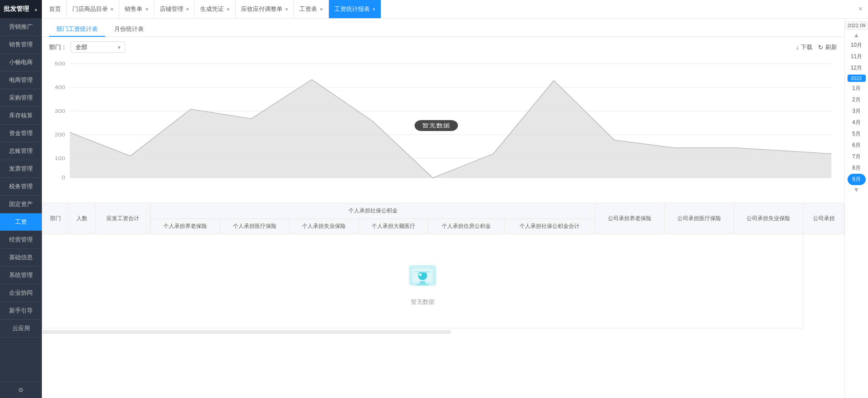  Describe the element at coordinates (857, 168) in the screenshot. I see `cal-entry-8月: 8月` at that location.